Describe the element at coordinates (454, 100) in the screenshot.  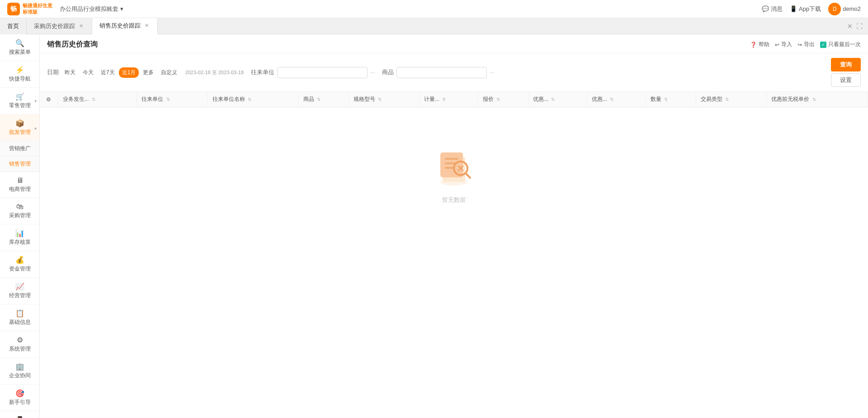
I see `data-table: ⚙ 业务发生... ⇅ 往来单位 ⇅ 往来单位名称` at that location.